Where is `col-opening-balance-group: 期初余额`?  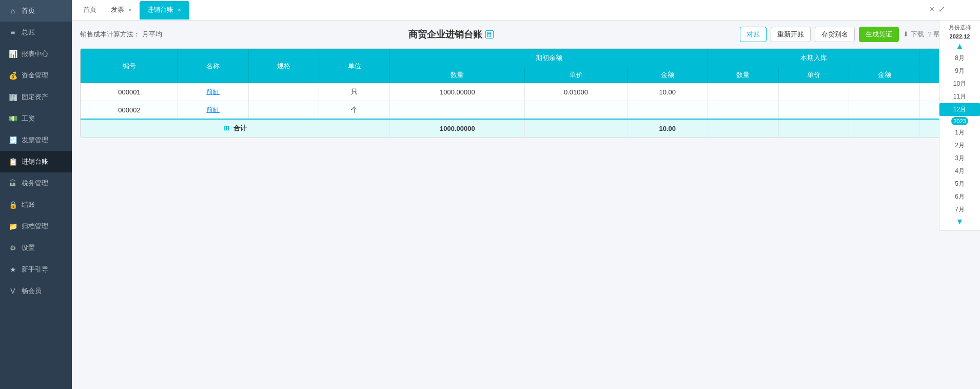 col-opening-balance-group: 期初余额 is located at coordinates (549, 59).